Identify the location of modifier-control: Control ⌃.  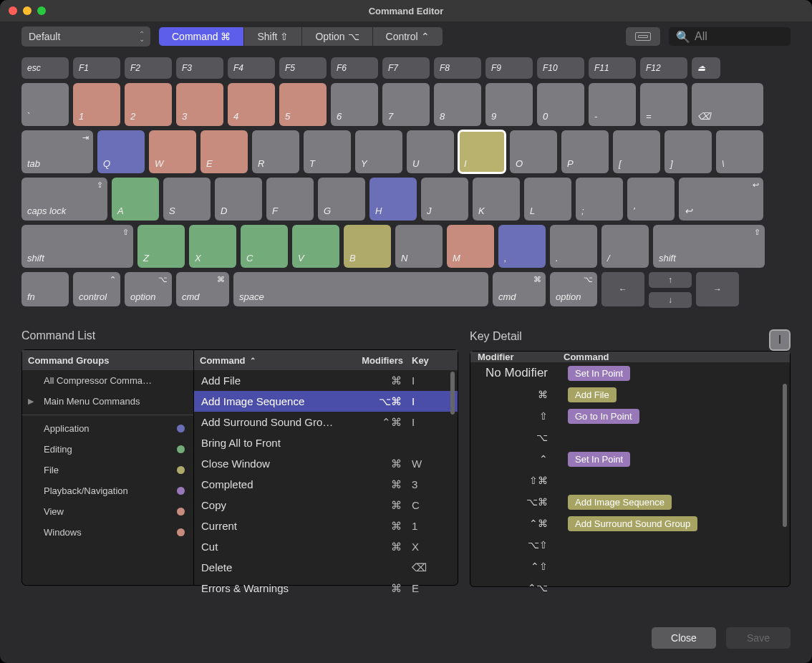
(408, 37).